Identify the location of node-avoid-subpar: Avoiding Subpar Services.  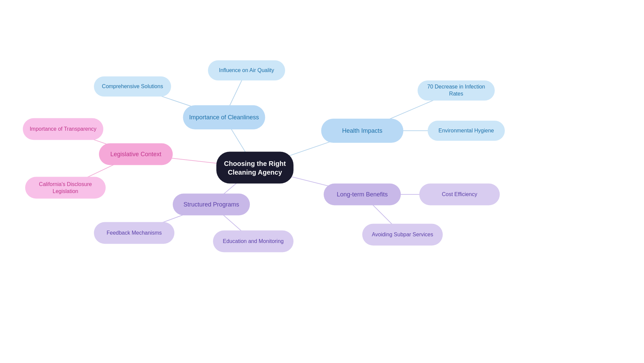
(402, 235).